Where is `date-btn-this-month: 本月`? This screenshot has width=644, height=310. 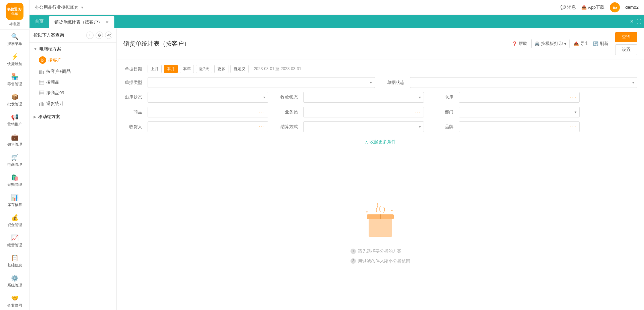
date-btn-this-month: 本月 is located at coordinates (171, 69).